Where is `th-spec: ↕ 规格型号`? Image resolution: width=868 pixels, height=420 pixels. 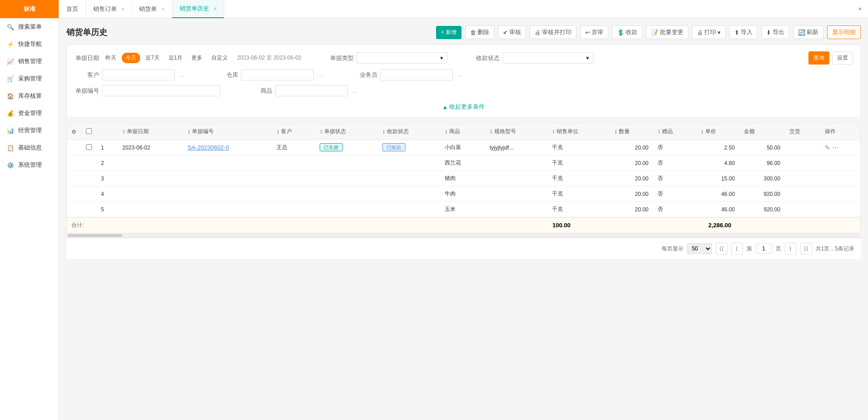
th-spec: ↕ 规格型号 is located at coordinates (517, 132).